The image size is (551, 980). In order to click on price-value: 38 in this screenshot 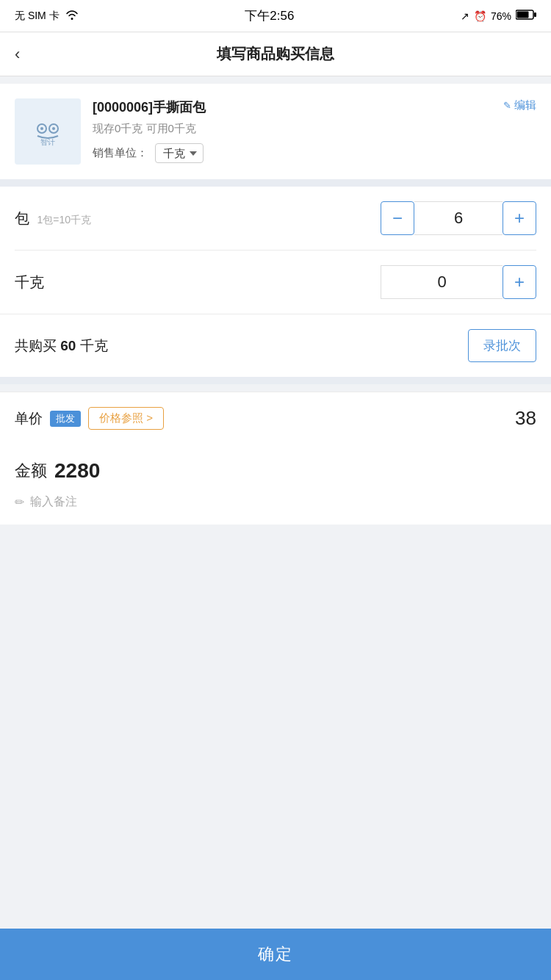, I will do `click(526, 419)`.